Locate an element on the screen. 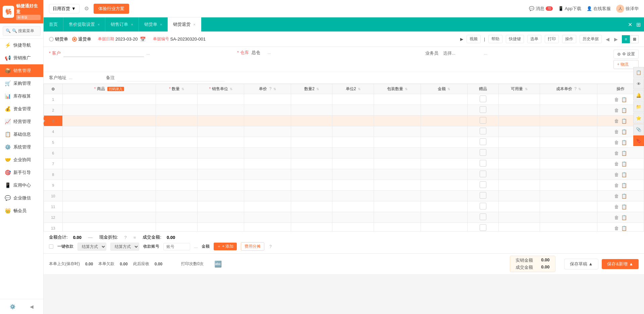 Image resolution: width=644 pixels, height=314 pixels. address-dots: ... is located at coordinates (71, 78).